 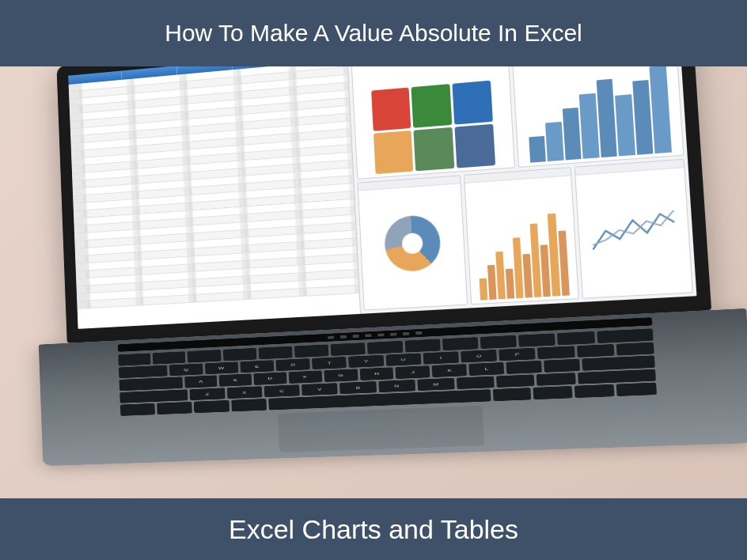 What do you see at coordinates (521, 236) in the screenshot?
I see `bar-chart-lower` at bounding box center [521, 236].